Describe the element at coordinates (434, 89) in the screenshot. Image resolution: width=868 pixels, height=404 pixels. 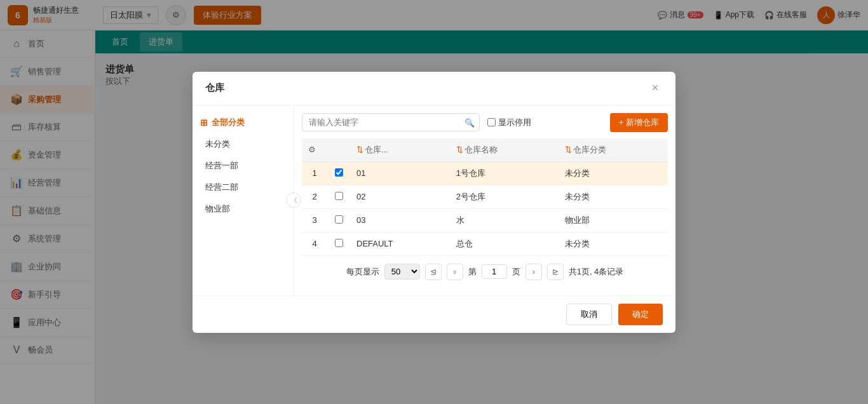
I see `dialog-header: 仓库 ×` at that location.